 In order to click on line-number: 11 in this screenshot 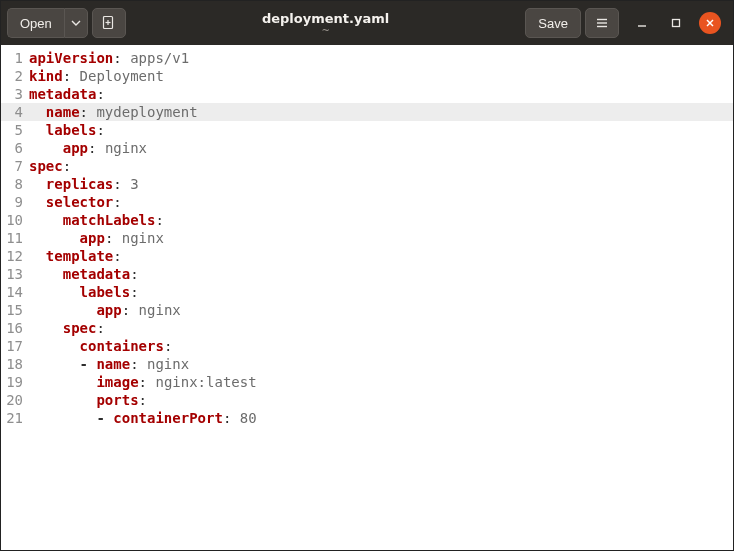, I will do `click(14, 238)`.